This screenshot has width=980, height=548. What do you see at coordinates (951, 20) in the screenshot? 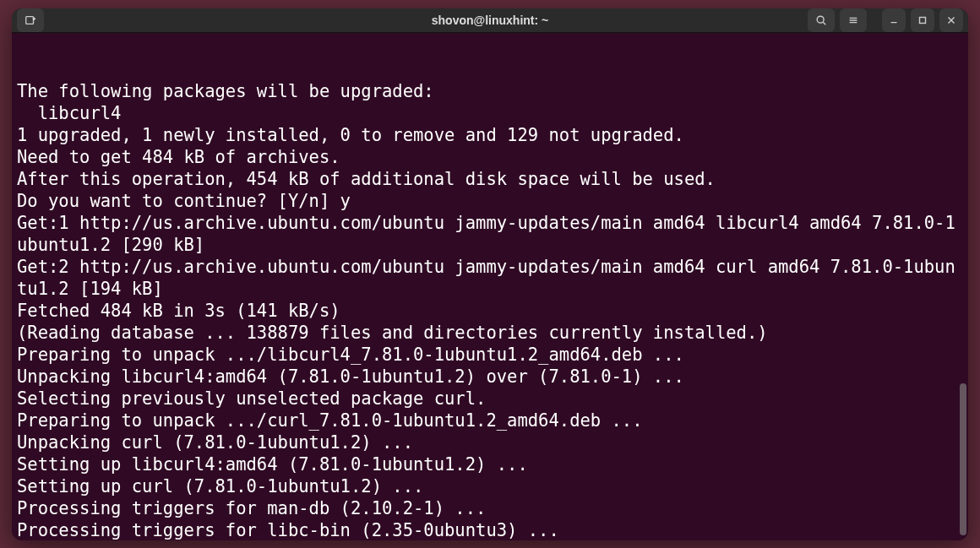
I see `close-button` at bounding box center [951, 20].